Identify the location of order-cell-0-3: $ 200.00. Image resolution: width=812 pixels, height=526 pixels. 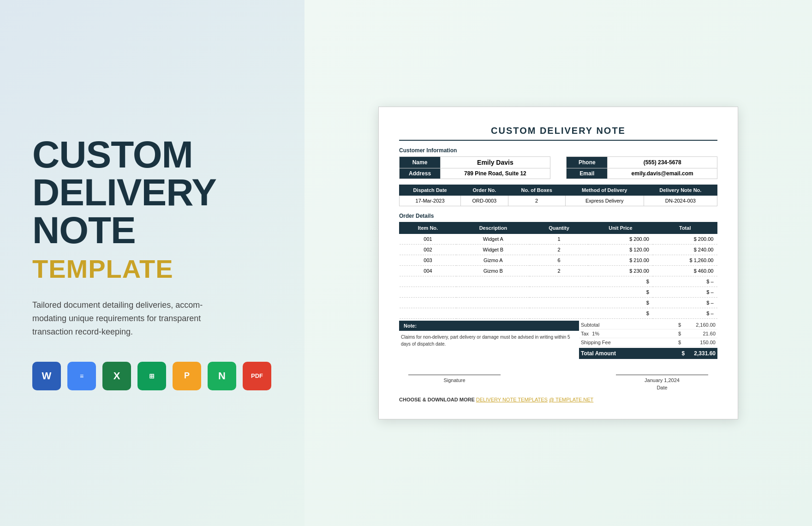
(621, 239).